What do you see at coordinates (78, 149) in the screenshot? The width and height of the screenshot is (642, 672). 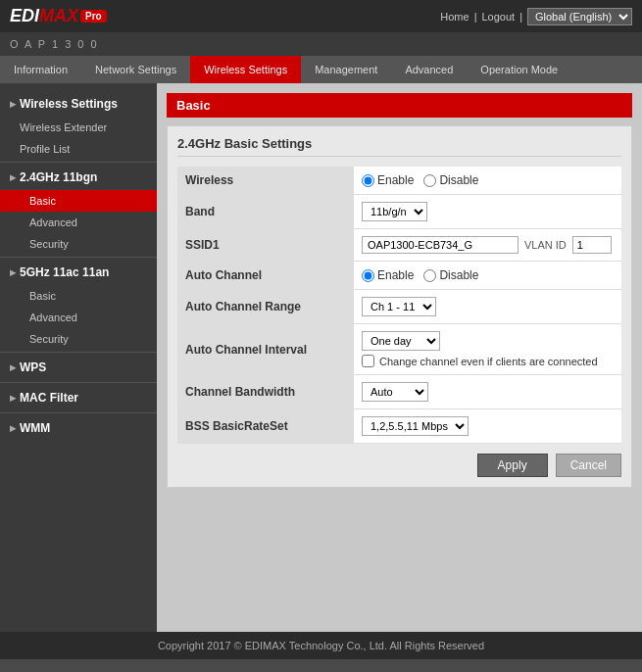 I see `sidebar-item-profile-list: Profile List` at bounding box center [78, 149].